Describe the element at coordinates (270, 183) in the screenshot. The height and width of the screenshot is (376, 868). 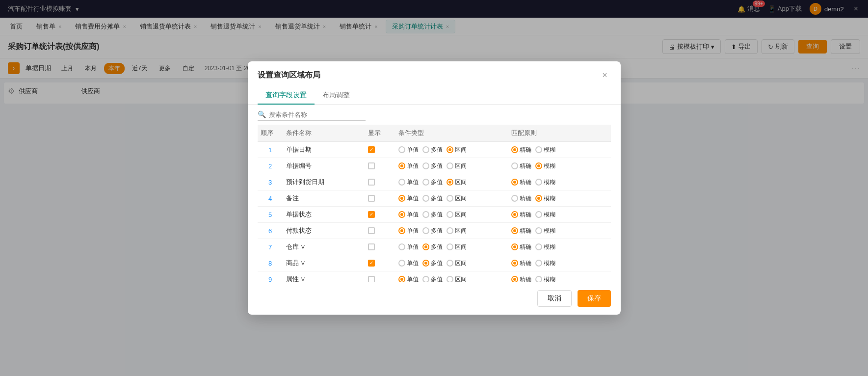
I see `row-order: 3` at that location.